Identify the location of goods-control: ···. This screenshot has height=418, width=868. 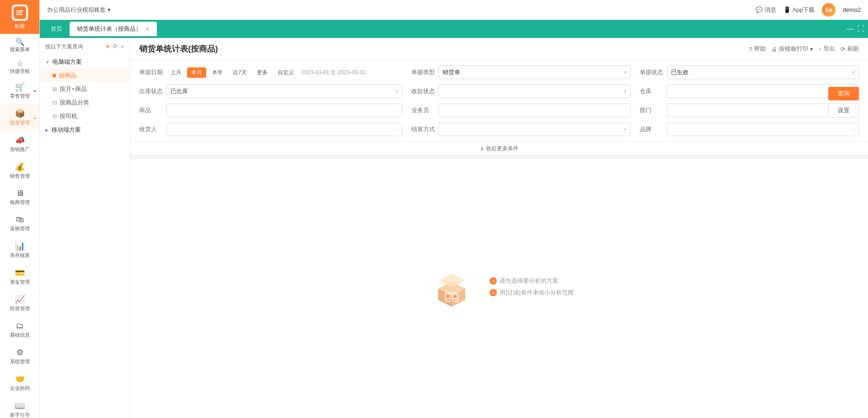
(284, 110).